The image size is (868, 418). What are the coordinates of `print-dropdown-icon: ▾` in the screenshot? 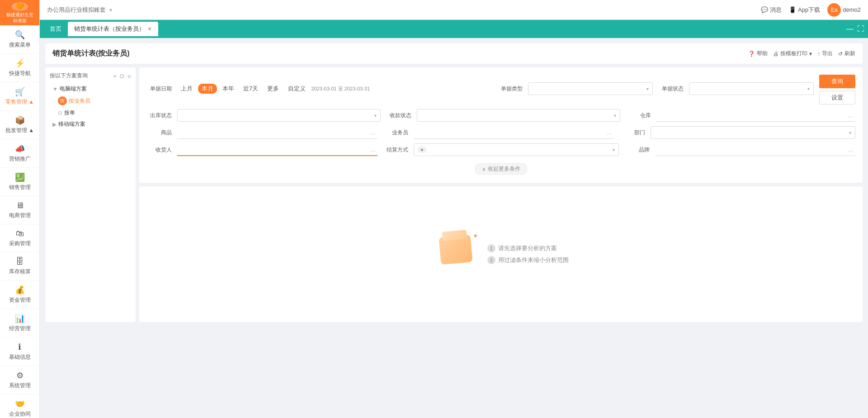 It's located at (811, 54).